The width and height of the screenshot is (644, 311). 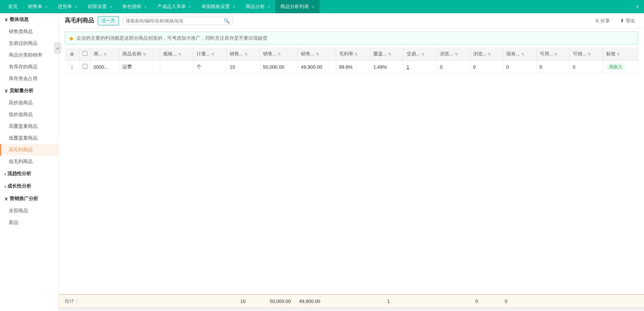 What do you see at coordinates (586, 54) in the screenshot?
I see `th-saleable: 可销... ⇅` at bounding box center [586, 54].